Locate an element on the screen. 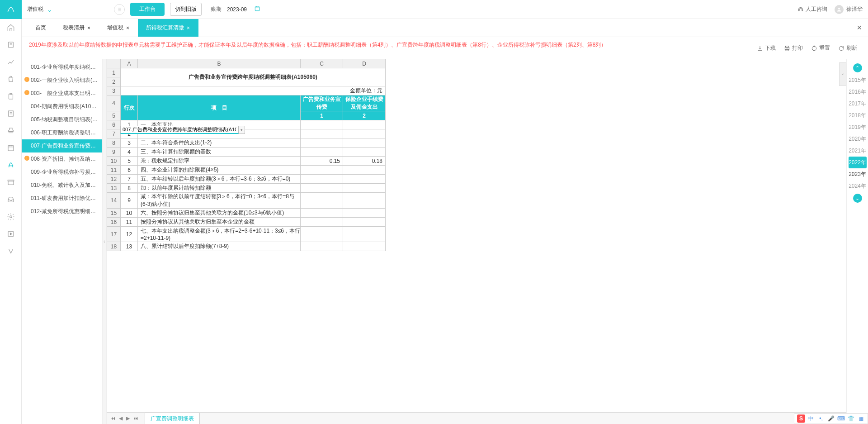  project-cell: 按照分摊协议从其他关联方归集至本企业的金额 is located at coordinates (219, 222).